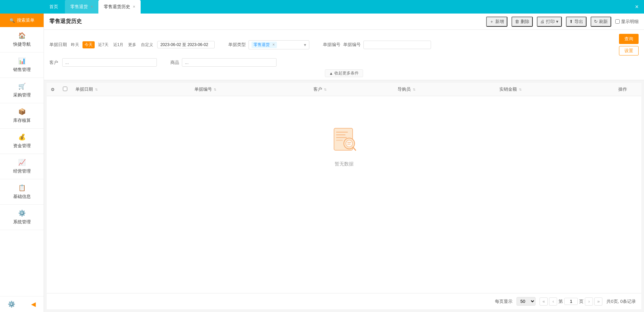  I want to click on total-info: 共0页, 0条记录, so click(621, 302).